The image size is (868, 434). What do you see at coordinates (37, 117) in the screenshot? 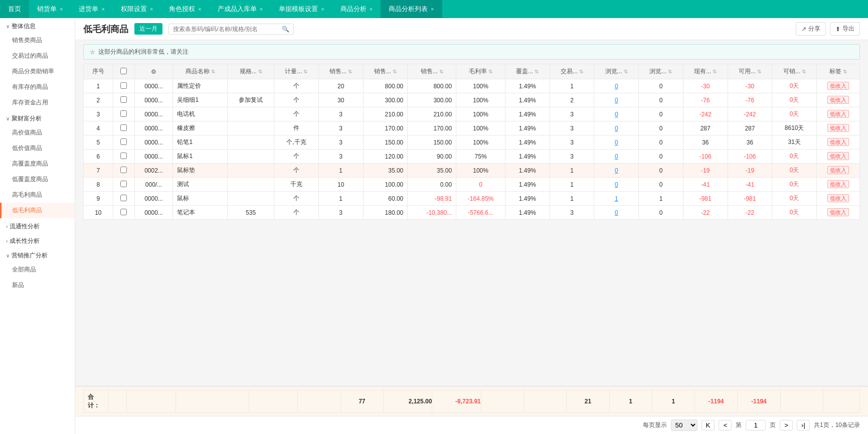
I see `sidebar-group-title-聚财富分析: ∨聚财富分析` at bounding box center [37, 117].